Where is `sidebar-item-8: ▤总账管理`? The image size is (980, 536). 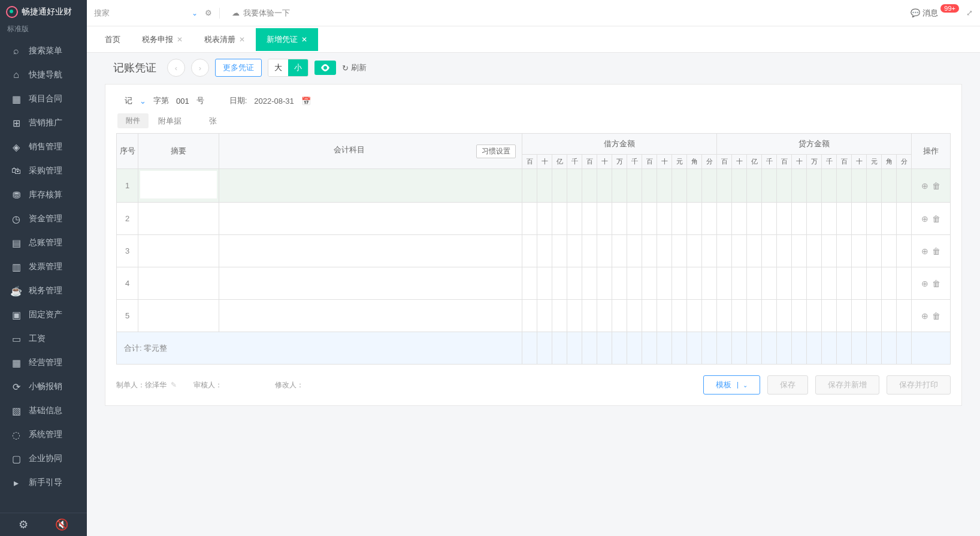 sidebar-item-8: ▤总账管理 is located at coordinates (43, 243).